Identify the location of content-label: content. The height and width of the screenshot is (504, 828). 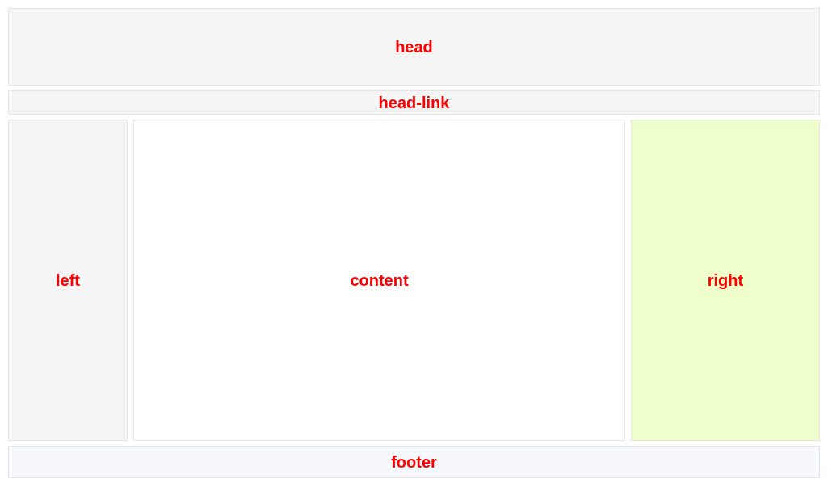
(379, 281).